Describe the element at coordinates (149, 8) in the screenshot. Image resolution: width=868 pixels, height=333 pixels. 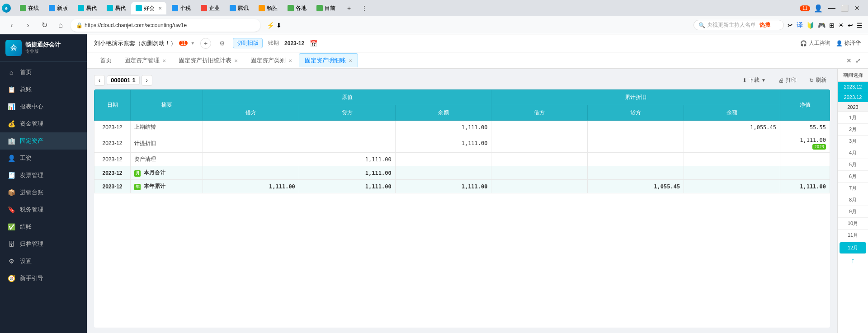
I see `browser-tab-haohui: 好会 ✕` at that location.